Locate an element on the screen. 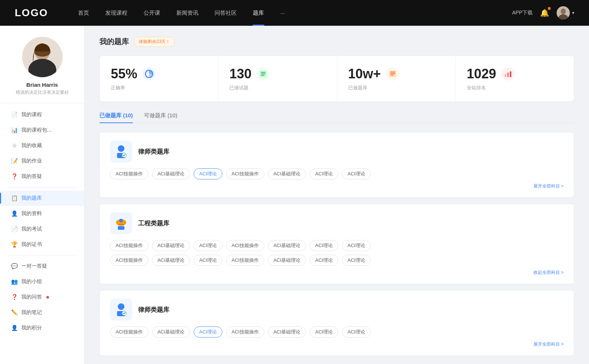 Image resolution: width=589 pixels, height=364 pixels. nav-discover: 发现课程 is located at coordinates (116, 13).